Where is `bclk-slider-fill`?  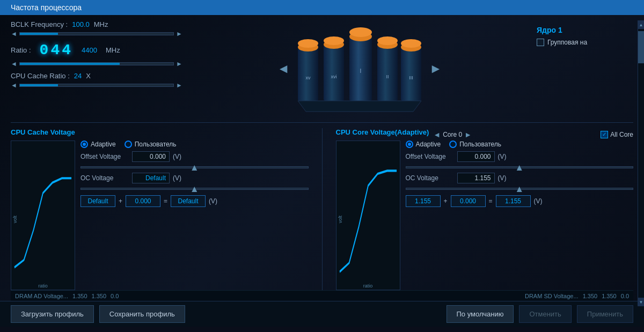 bclk-slider-fill is located at coordinates (39, 34).